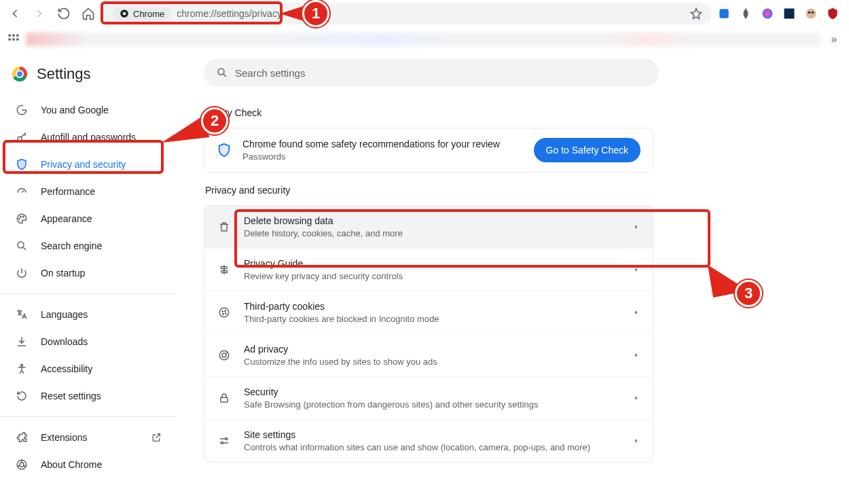  What do you see at coordinates (383, 144) in the screenshot?
I see `safety-title: Chrome found some safety recommendations…` at bounding box center [383, 144].